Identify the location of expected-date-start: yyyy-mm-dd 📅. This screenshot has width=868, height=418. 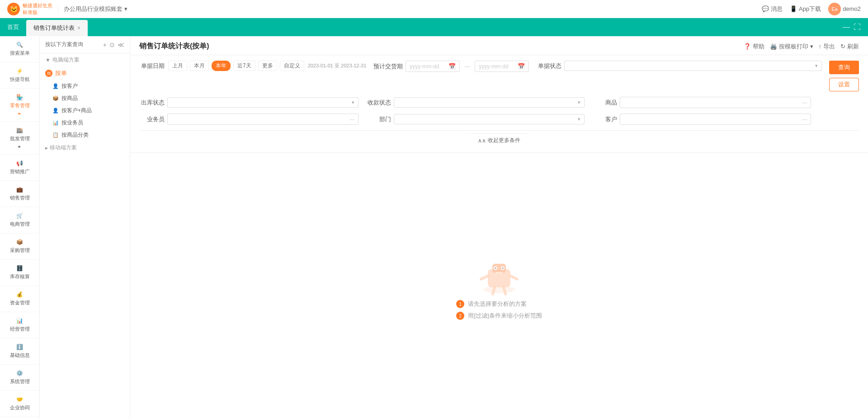
(433, 66).